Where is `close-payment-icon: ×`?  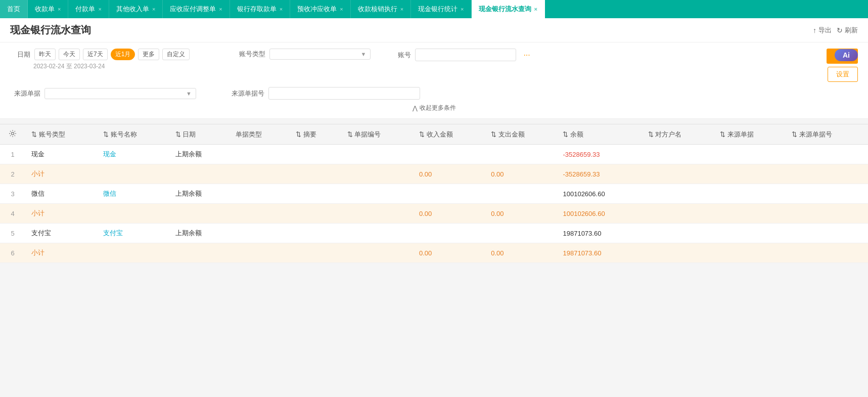 close-payment-icon: × is located at coordinates (100, 9).